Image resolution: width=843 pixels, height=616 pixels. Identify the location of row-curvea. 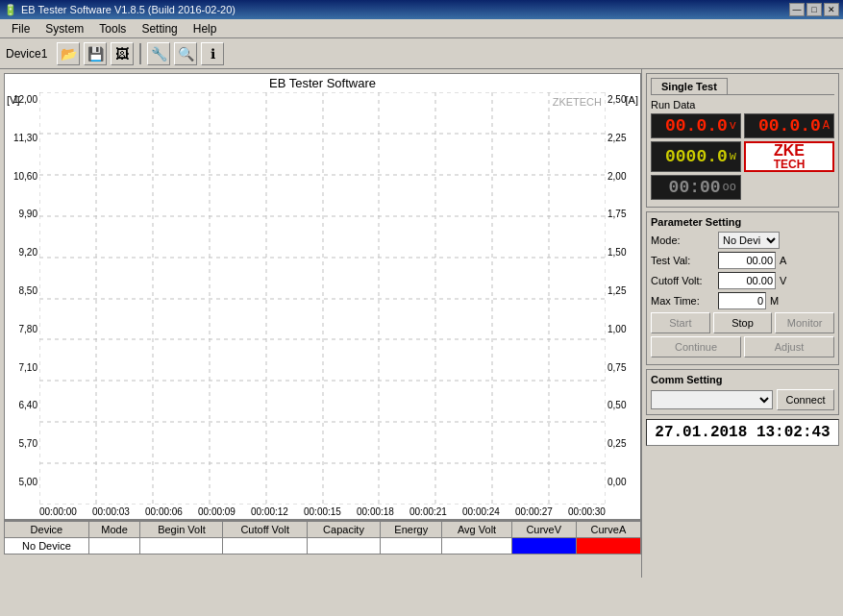
(607, 546).